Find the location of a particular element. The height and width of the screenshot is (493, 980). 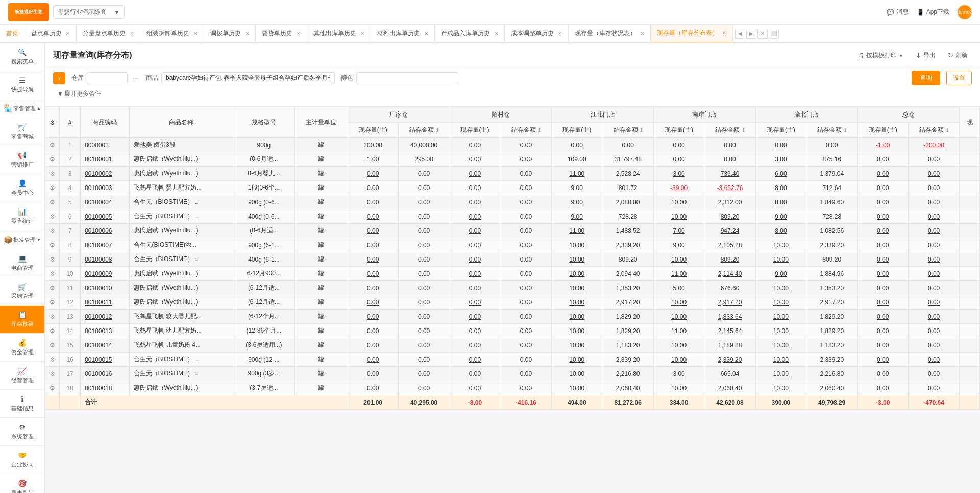

avatar: demo2 is located at coordinates (965, 12).